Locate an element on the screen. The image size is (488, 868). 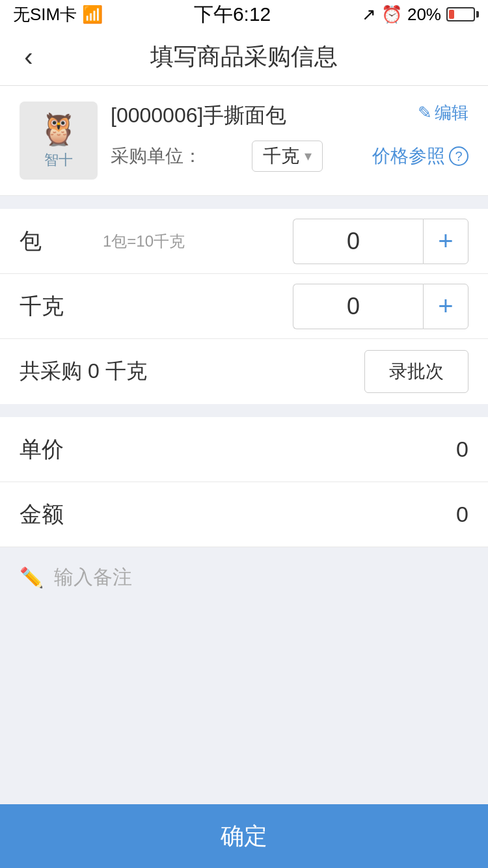
kg-plus-button: + is located at coordinates (446, 306).